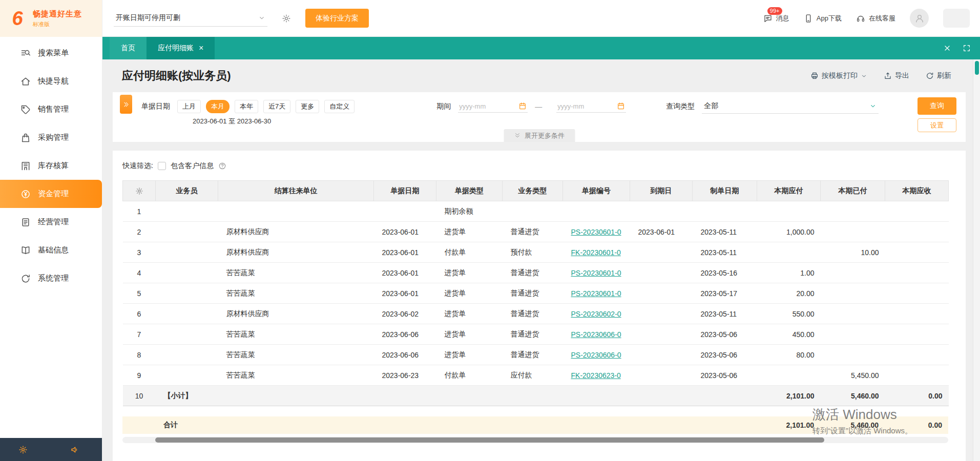  I want to click on table-settings-gear-icon, so click(139, 191).